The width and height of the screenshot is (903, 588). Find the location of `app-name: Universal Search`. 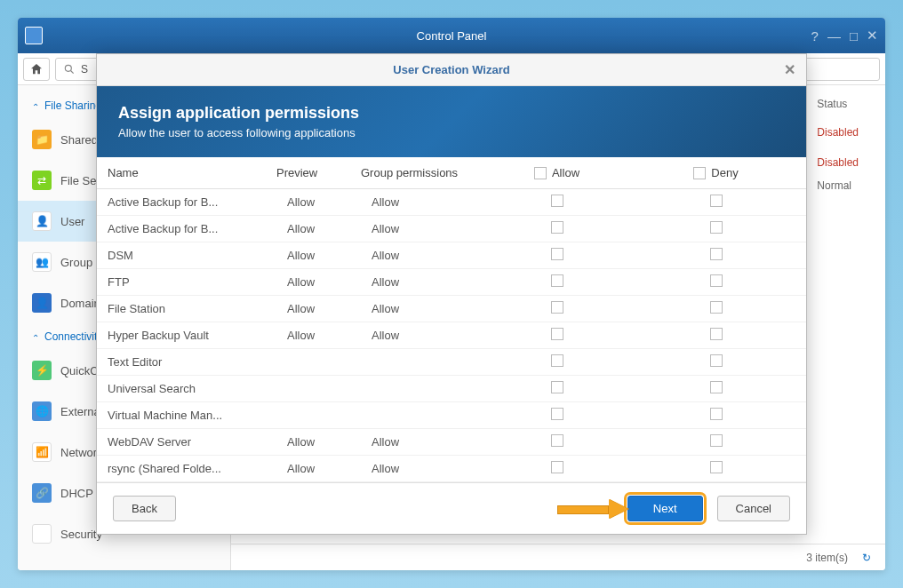

app-name: Universal Search is located at coordinates (181, 389).